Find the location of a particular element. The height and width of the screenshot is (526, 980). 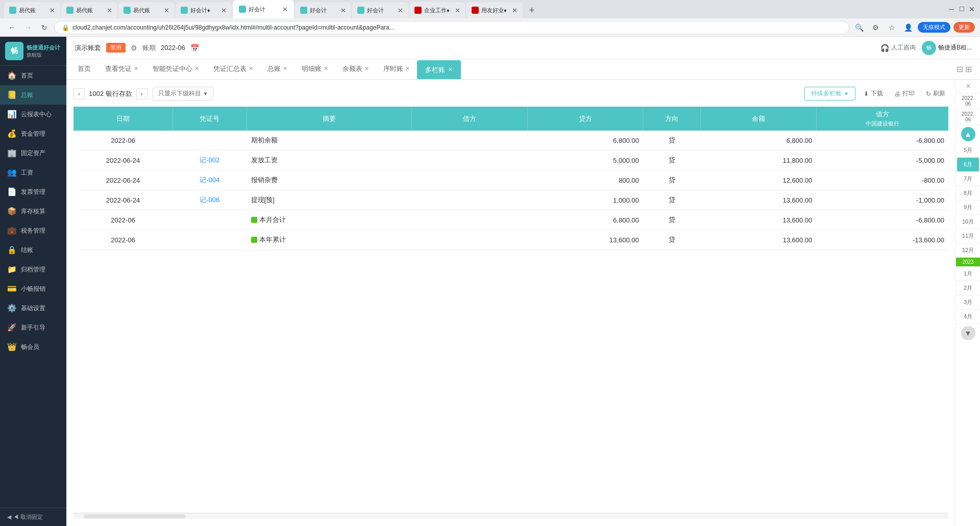

print-button: 🖨 打印 is located at coordinates (904, 94).